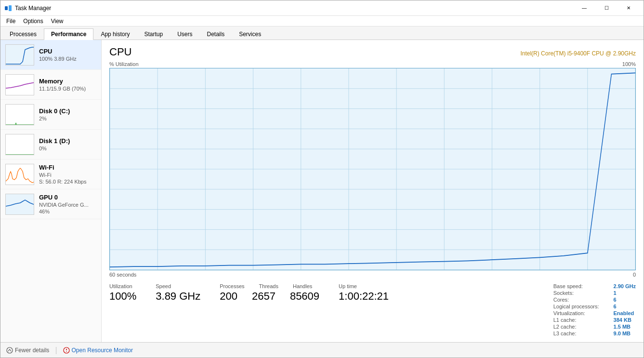 This screenshot has height=358, width=644. Describe the element at coordinates (51, 174) in the screenshot. I see `sidebar-item-wifi: Wi-Fi Wi-Fi S: 56.0 R: 224 Kbps` at that location.